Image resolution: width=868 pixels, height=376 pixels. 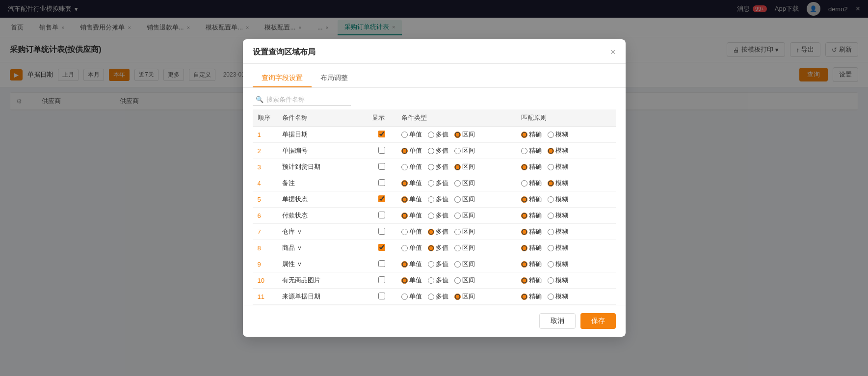 What do you see at coordinates (334, 79) in the screenshot?
I see `dialog-tab-layout: 布局调整` at bounding box center [334, 79].